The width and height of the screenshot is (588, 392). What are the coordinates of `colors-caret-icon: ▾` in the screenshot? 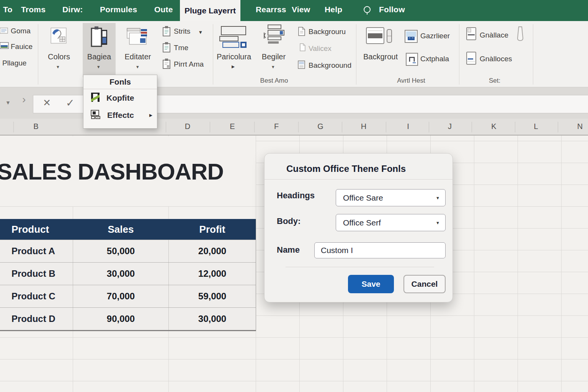 It's located at (58, 67).